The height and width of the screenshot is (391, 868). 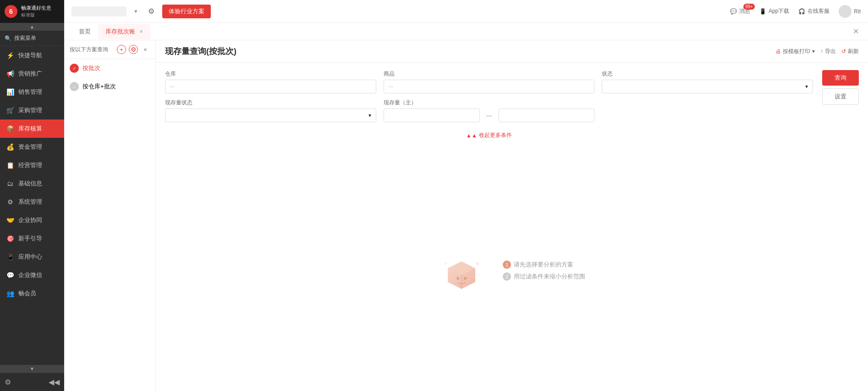 What do you see at coordinates (795, 51) in the screenshot?
I see `print-btn: 🖨 按模板打印 ▾` at bounding box center [795, 51].